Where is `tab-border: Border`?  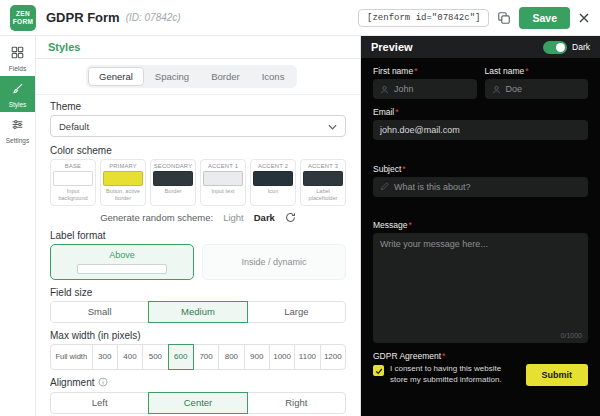 tab-border: Border is located at coordinates (226, 76).